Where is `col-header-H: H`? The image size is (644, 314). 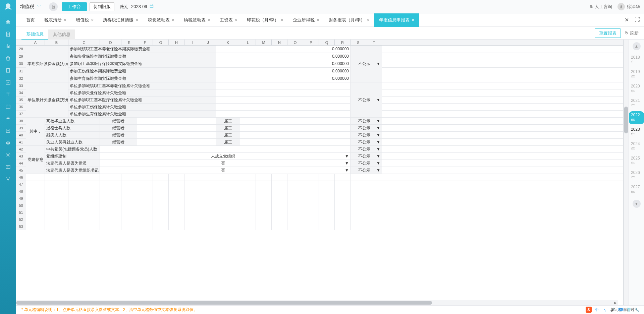 col-header-H: H is located at coordinates (176, 42).